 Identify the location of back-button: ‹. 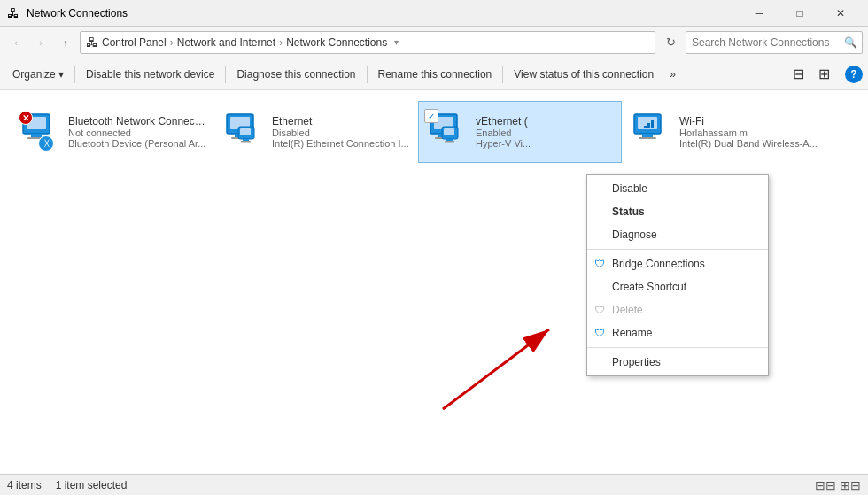
(16, 43).